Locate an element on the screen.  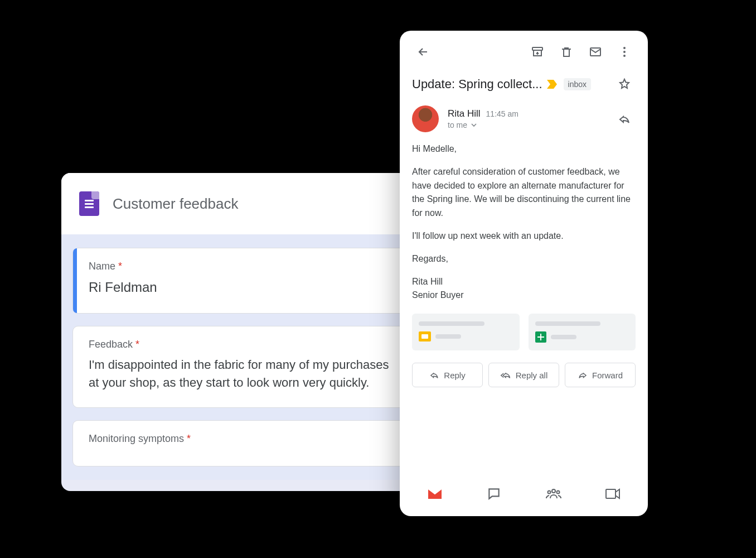
bottom-nav is located at coordinates (524, 495).